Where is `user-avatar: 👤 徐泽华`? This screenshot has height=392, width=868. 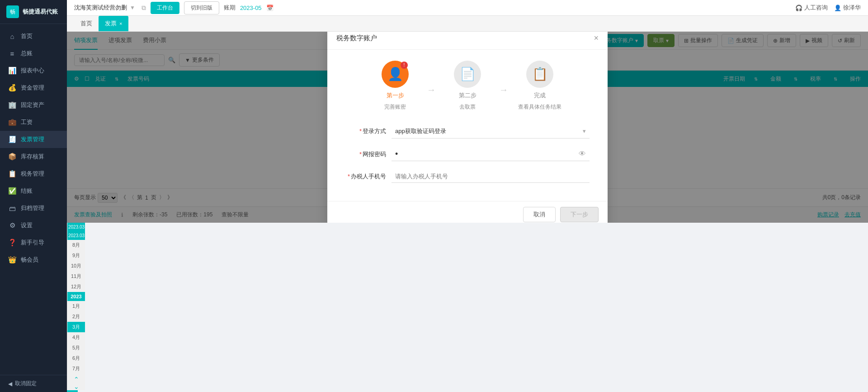 user-avatar: 👤 徐泽华 is located at coordinates (847, 8).